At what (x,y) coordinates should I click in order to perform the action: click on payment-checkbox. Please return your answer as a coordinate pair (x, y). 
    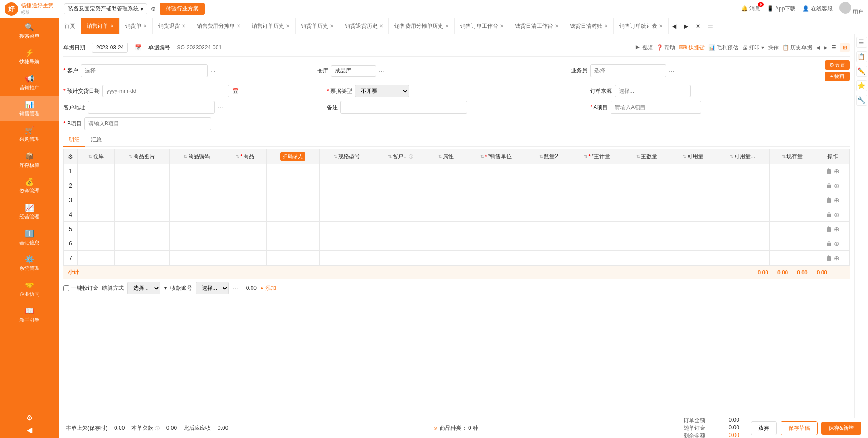
    Looking at the image, I should click on (66, 288).